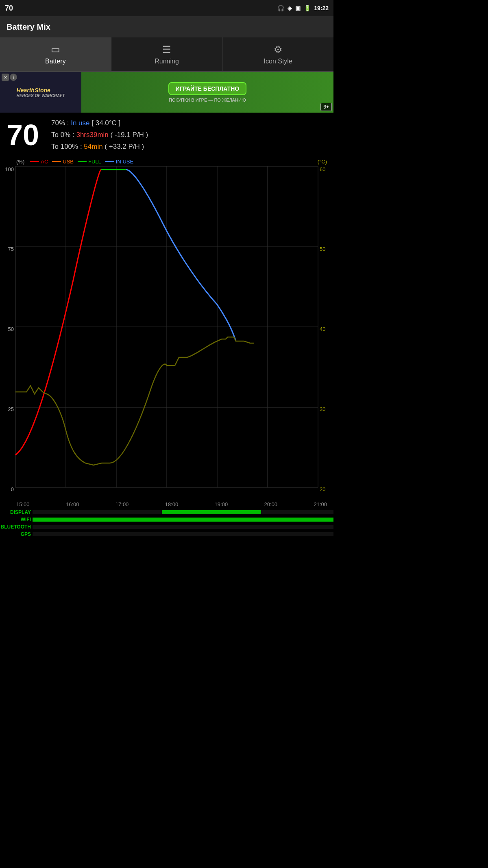 The height and width of the screenshot is (868, 488). Describe the element at coordinates (16, 534) in the screenshot. I see `gps-label: GPS` at that location.